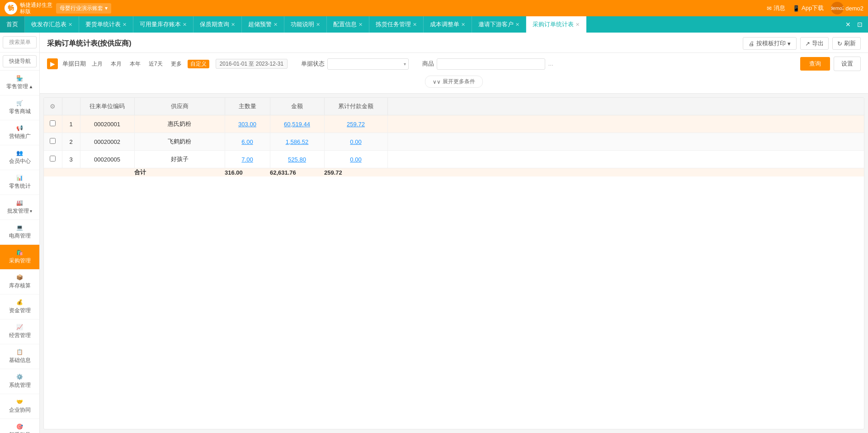  What do you see at coordinates (348, 24) in the screenshot?
I see `tab-config-info: 配置信息 ✕` at bounding box center [348, 24].